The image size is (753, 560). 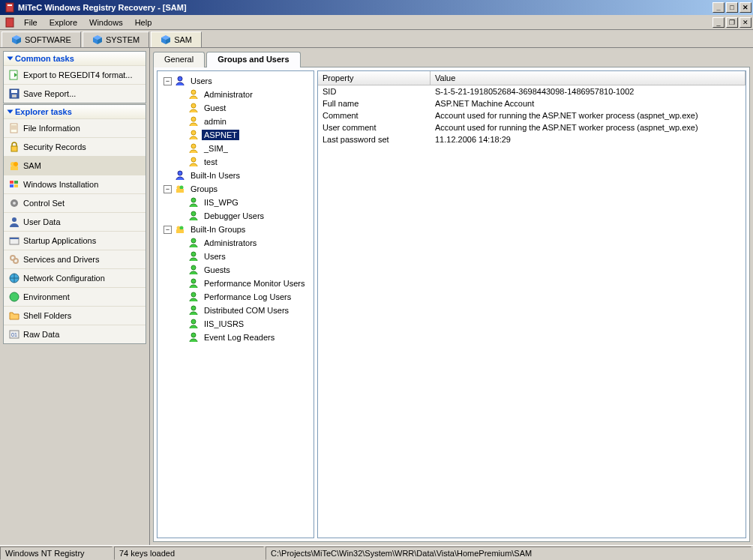 What do you see at coordinates (75, 334) in the screenshot?
I see `sidebar-explorer-raw-data: 01Raw Data` at bounding box center [75, 334].